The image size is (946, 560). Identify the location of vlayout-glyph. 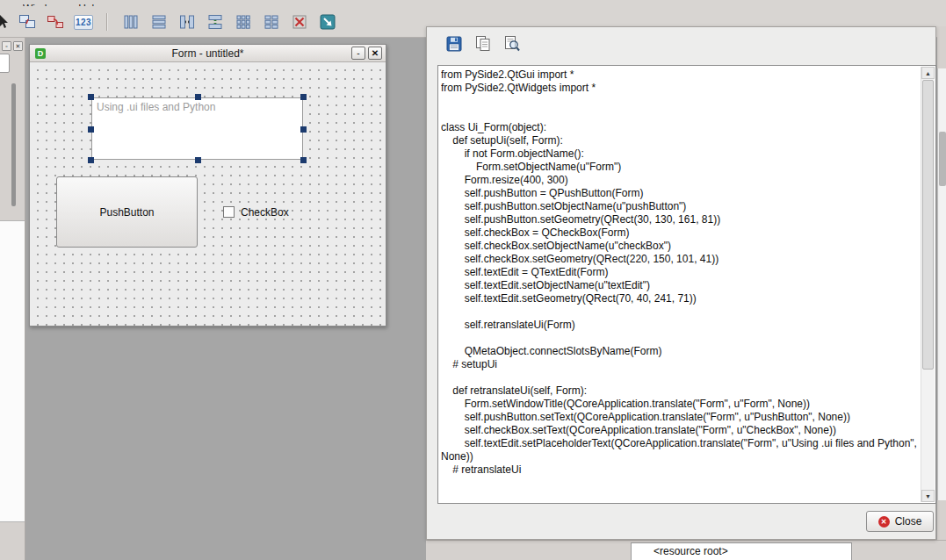
(159, 22).